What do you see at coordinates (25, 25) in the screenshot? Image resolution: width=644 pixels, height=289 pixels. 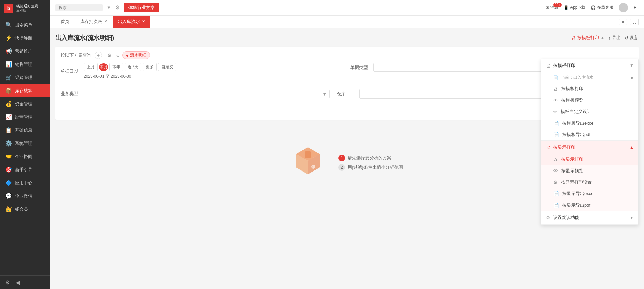 I see `sidebar-item-search: 🔍 搜索菜单` at bounding box center [25, 25].